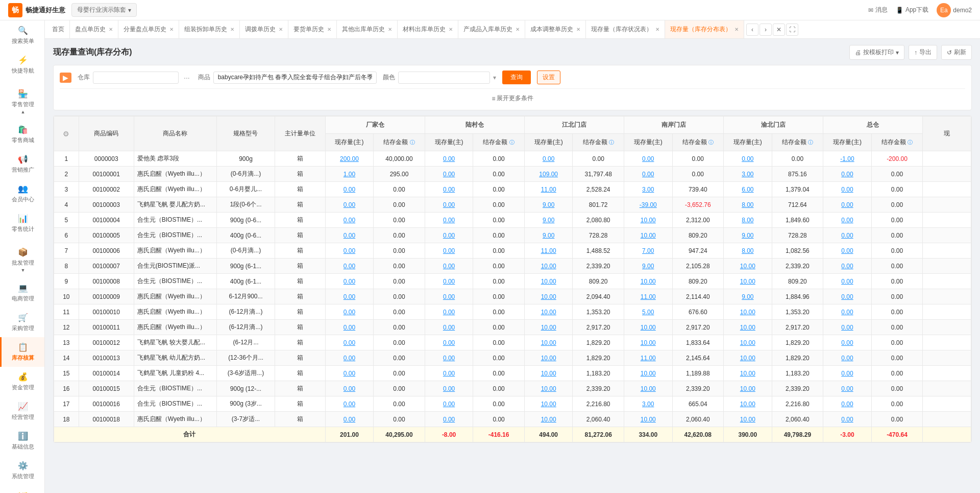 This screenshot has width=980, height=493. Describe the element at coordinates (281, 30) in the screenshot. I see `tab-transfer-close: ✕` at that location.